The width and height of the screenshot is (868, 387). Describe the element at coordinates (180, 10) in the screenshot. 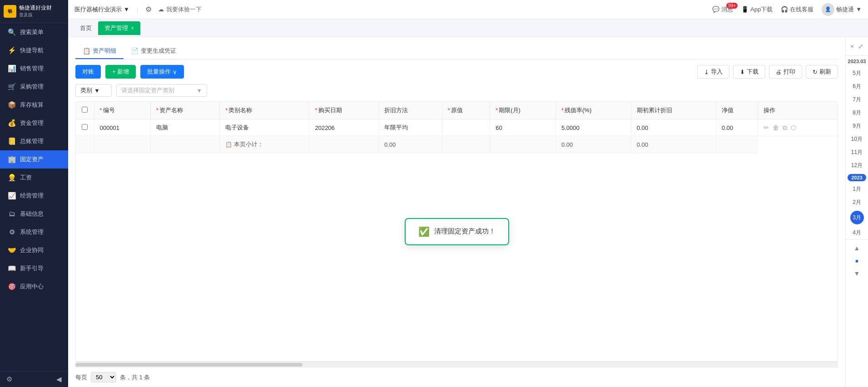

I see `experience-button: ☁ 我要体验一下` at that location.